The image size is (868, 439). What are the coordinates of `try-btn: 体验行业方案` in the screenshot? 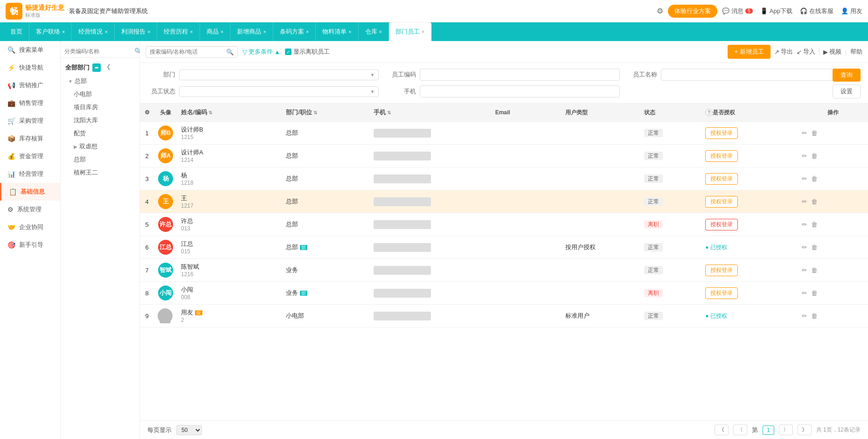 It's located at (693, 11).